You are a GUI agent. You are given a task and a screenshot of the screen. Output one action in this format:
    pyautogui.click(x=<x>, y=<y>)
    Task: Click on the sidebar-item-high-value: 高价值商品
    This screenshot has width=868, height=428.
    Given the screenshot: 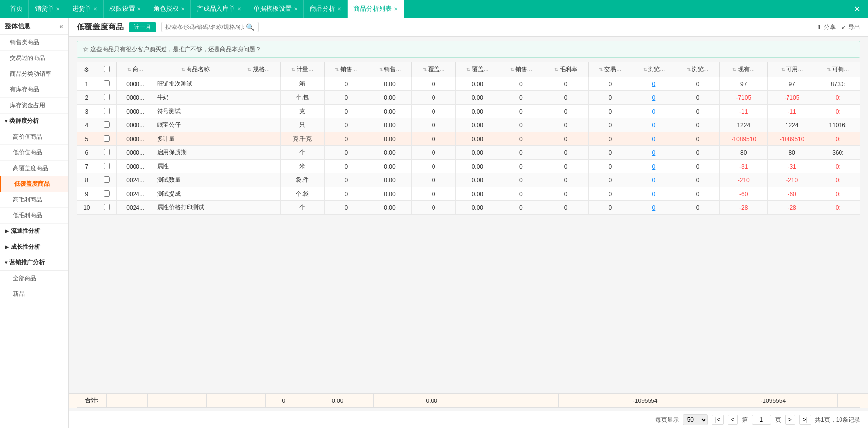 What is the action you would take?
    pyautogui.click(x=34, y=137)
    